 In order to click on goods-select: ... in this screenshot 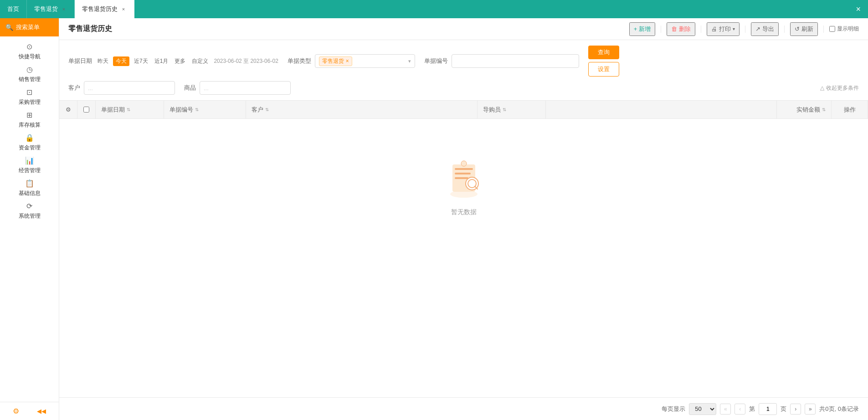, I will do `click(245, 88)`.